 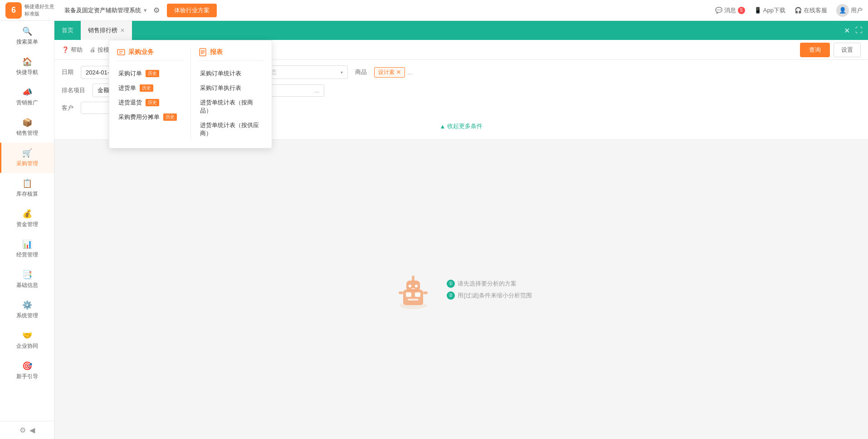 What do you see at coordinates (27, 310) in the screenshot?
I see `sidebar-item-system: ⚙️ 系统管理` at bounding box center [27, 310].